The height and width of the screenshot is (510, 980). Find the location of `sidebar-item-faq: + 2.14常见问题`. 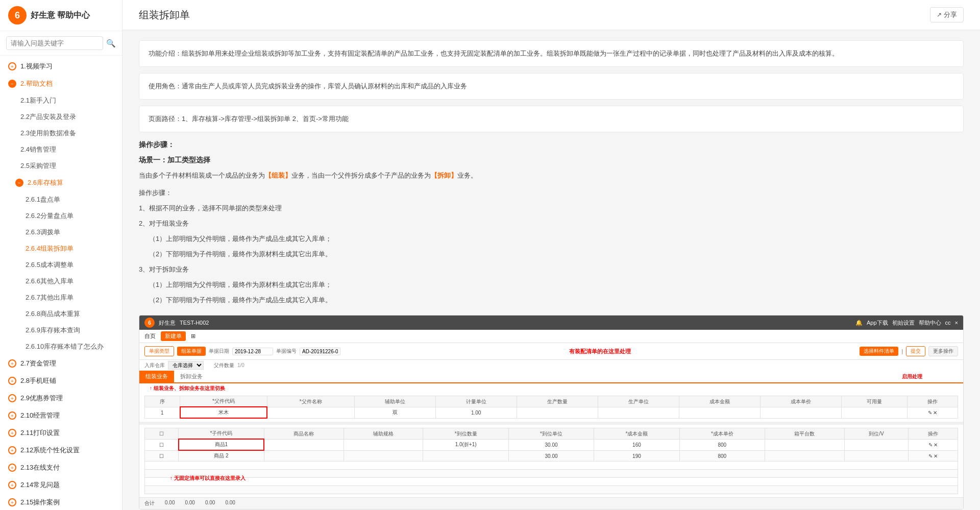

sidebar-item-faq: + 2.14常见问题 is located at coordinates (61, 485).